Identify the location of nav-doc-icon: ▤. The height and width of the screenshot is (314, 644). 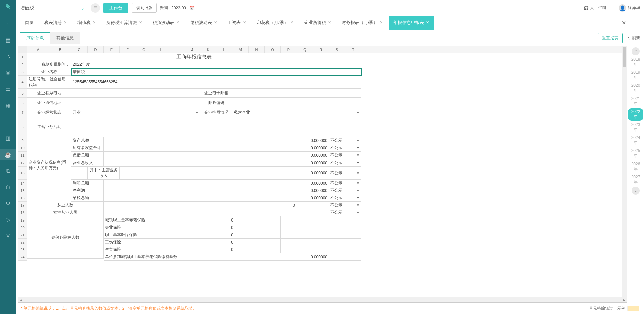
(8, 40).